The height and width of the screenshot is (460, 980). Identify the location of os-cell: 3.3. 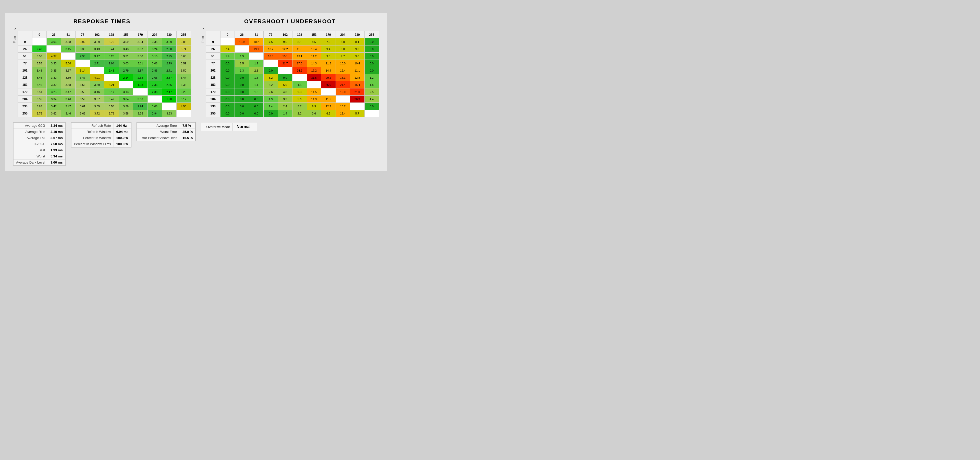
(285, 99).